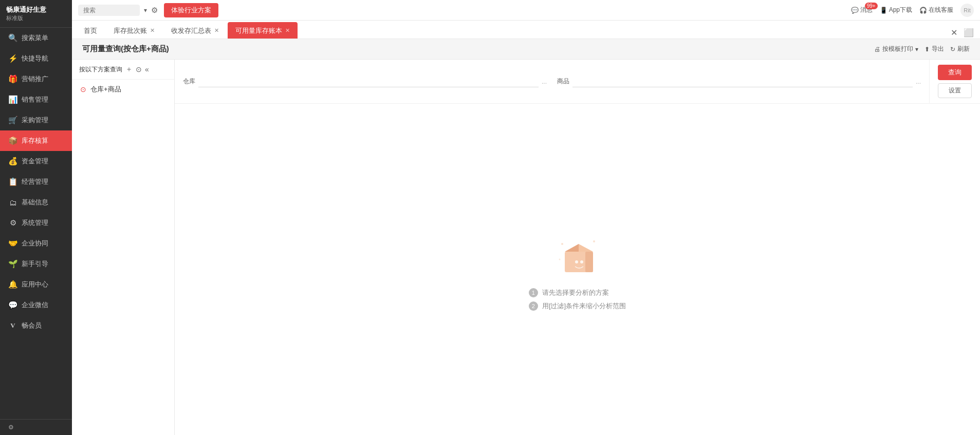  What do you see at coordinates (917, 49) in the screenshot?
I see `print-dropdown-icon: ▾` at bounding box center [917, 49].